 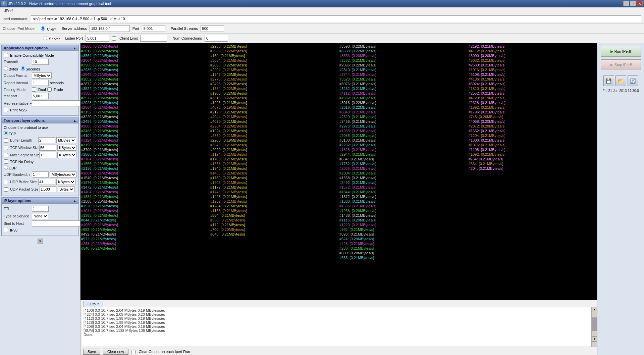 I want to click on menu-bar: JPerf, so click(x=322, y=11).